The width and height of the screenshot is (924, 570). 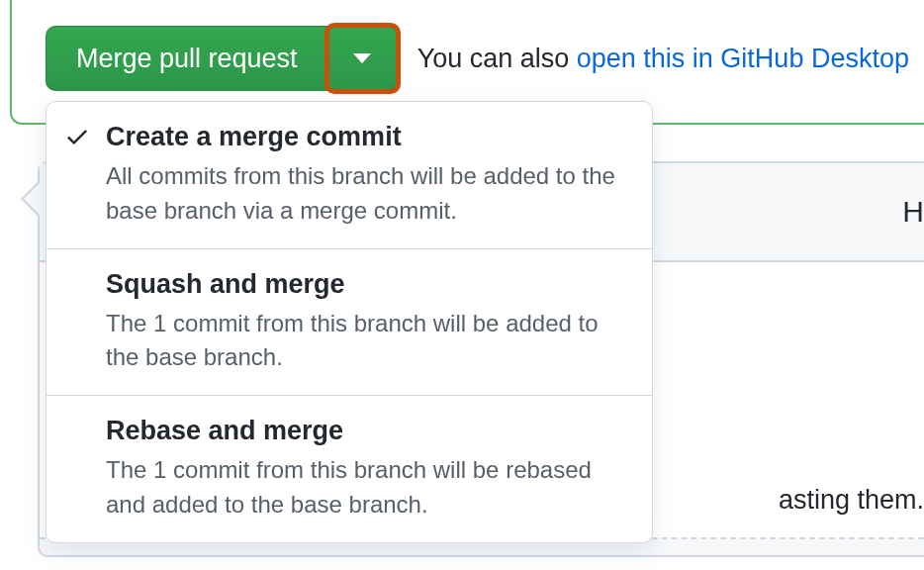 I want to click on panel-body-text: asting them., so click(x=851, y=501).